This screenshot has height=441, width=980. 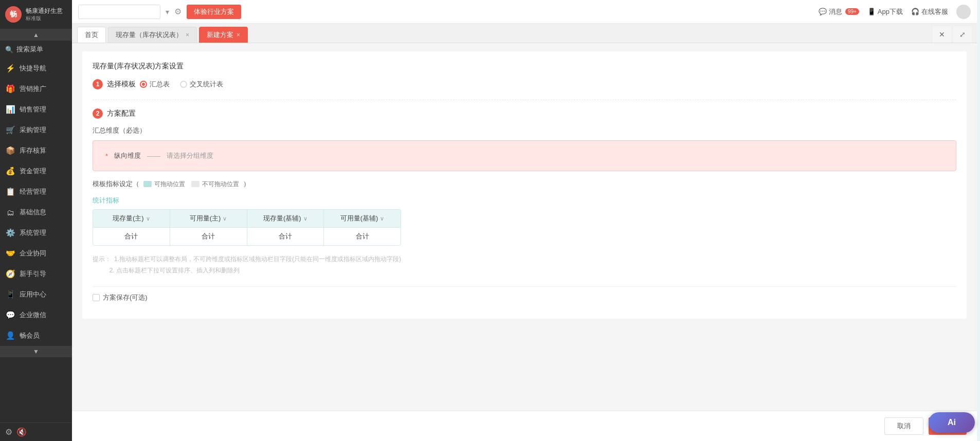 I want to click on dimension-label: 纵向维度, so click(x=128, y=156).